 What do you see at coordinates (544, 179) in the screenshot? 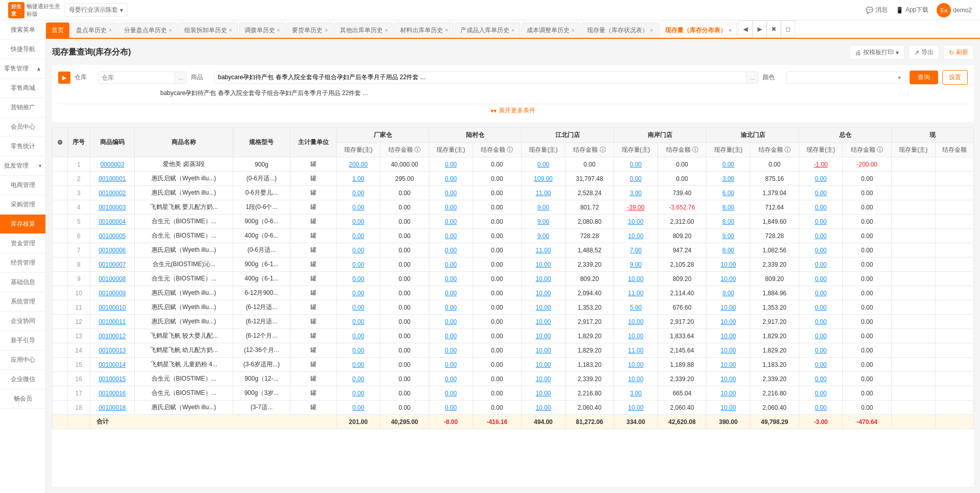
I see `cell-jb-qty: 109.00` at bounding box center [544, 179].